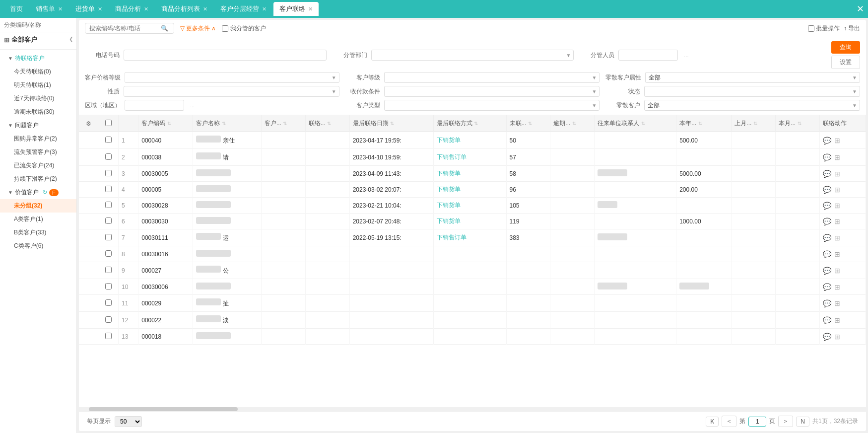 The height and width of the screenshot is (433, 868). What do you see at coordinates (492, 105) in the screenshot?
I see `filter-customer-type-select` at bounding box center [492, 105].